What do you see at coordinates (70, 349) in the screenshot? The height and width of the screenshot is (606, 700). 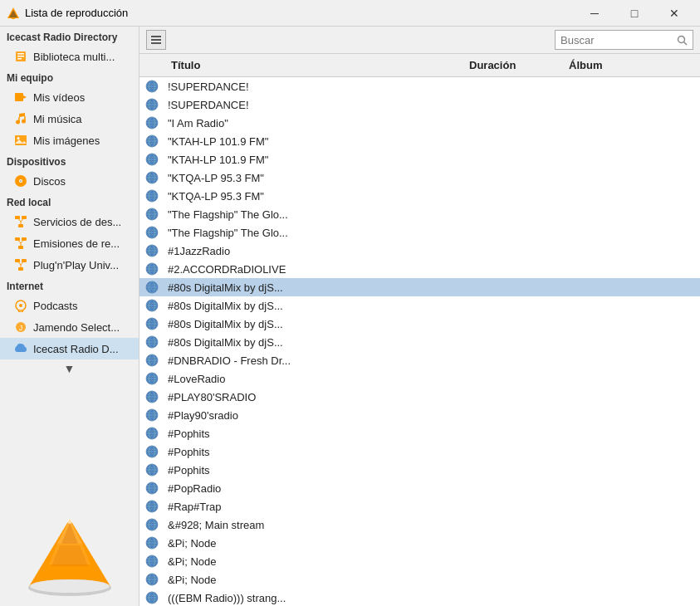 I see `sidebar-item-icecast: Icecast Radio D...` at bounding box center [70, 349].